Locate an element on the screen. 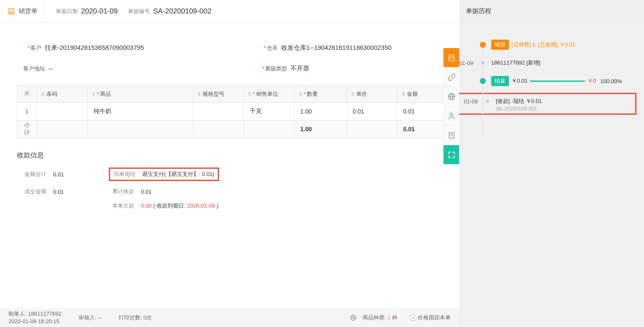  barcode-icon is located at coordinates (353, 318).